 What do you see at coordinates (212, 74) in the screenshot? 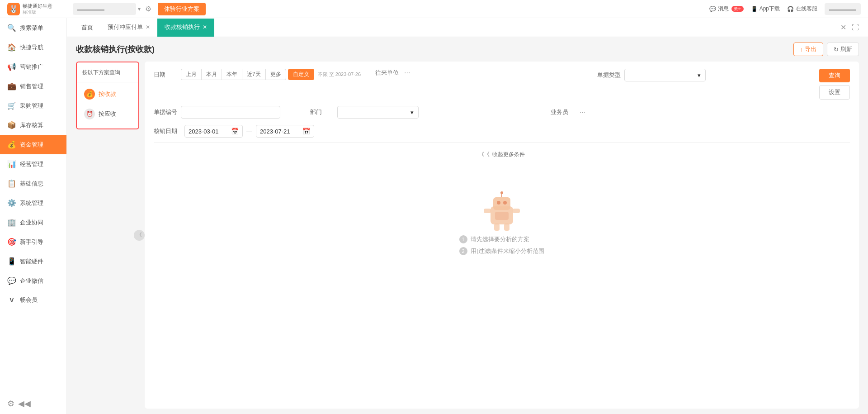
I see `date-btn-this-month: 本月` at bounding box center [212, 74].